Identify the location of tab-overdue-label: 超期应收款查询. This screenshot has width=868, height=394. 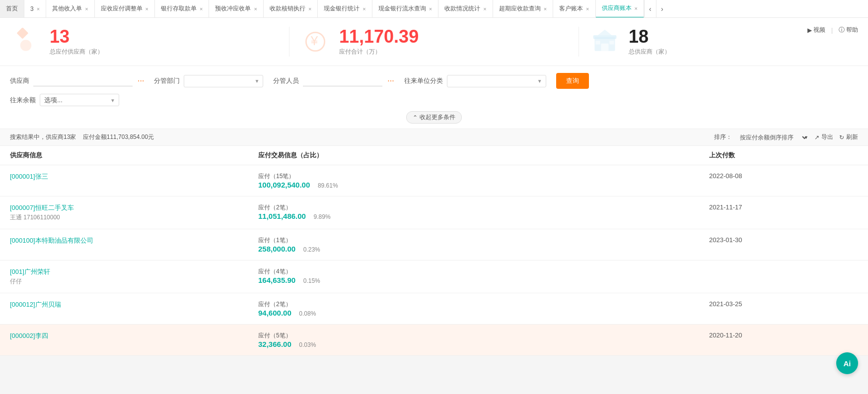
(520, 9).